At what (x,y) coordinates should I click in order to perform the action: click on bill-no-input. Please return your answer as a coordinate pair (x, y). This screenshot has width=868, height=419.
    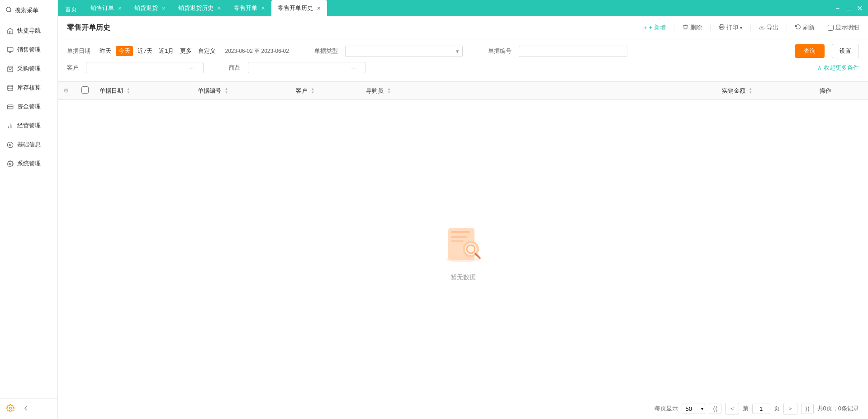
    Looking at the image, I should click on (573, 52).